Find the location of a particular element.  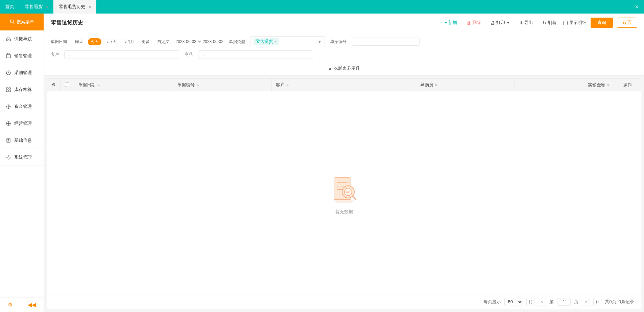

voucher-type-label: 单据类型 is located at coordinates (237, 42).